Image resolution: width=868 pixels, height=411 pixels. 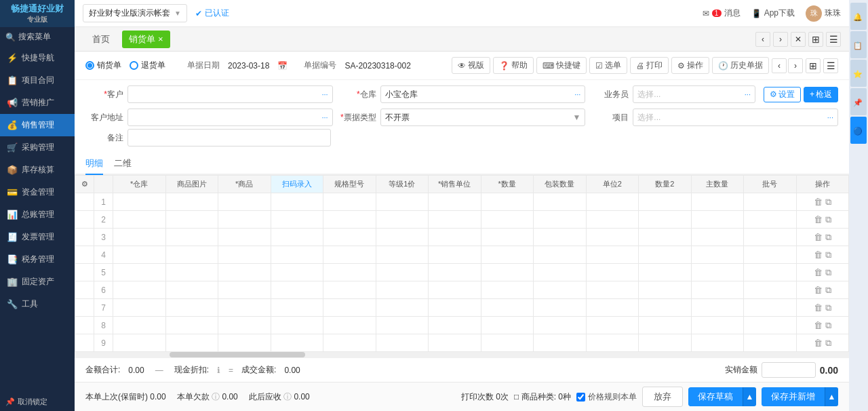 I want to click on invoice-select: 不开票 ▼, so click(x=483, y=117).